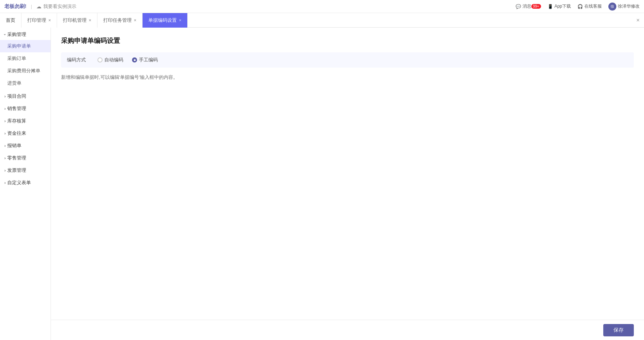  What do you see at coordinates (90, 20) in the screenshot?
I see `tab-printer-mgmt-close: ×` at bounding box center [90, 20].